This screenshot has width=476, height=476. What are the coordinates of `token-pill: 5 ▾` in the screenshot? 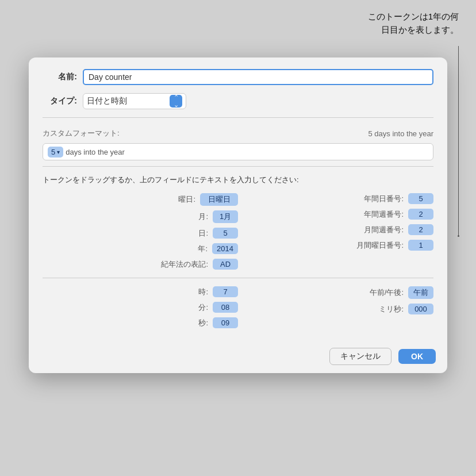 It's located at (55, 152).